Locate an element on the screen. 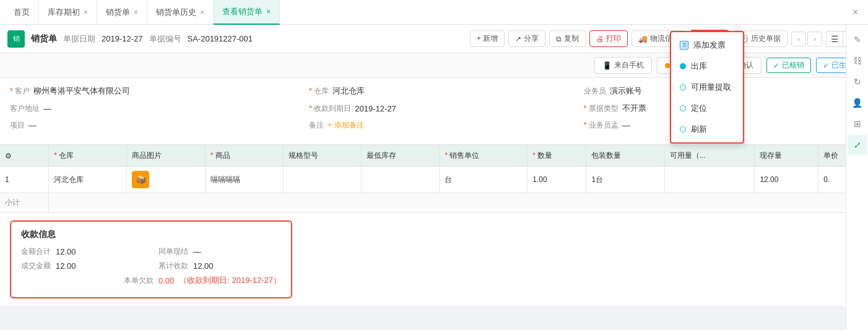  transaction-amount-value: 12.00 is located at coordinates (66, 266).